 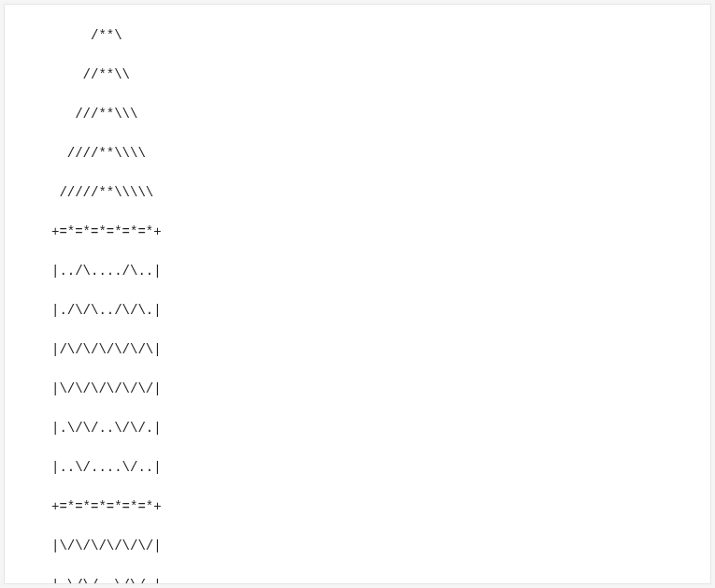 What do you see at coordinates (357, 75) in the screenshot?
I see `ascii-line: //**\\` at bounding box center [357, 75].